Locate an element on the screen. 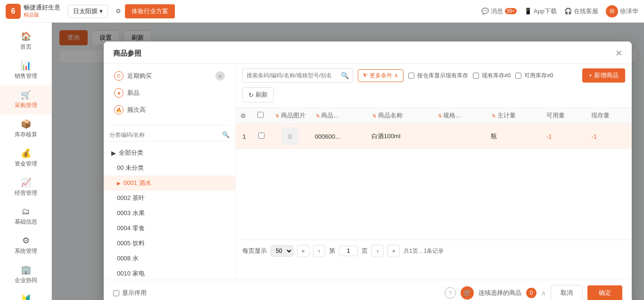 This screenshot has width=644, height=300. col-available-header: 可用量 is located at coordinates (564, 116).